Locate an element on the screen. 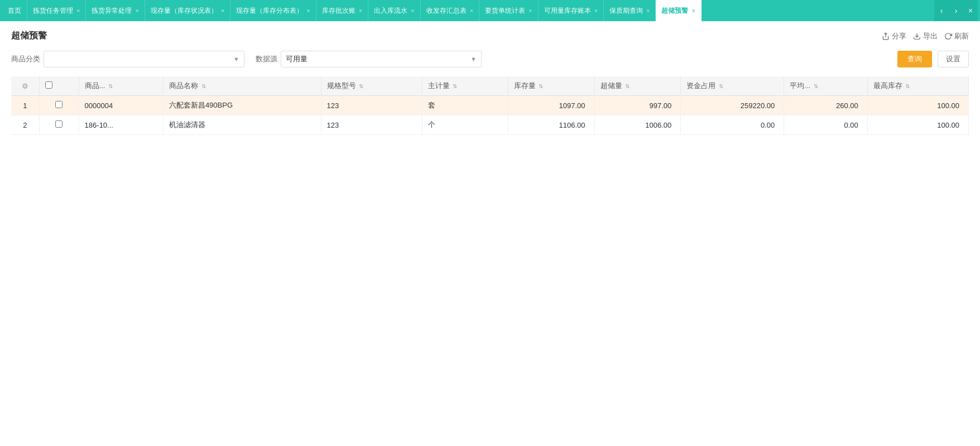 This screenshot has height=446, width=980. row-seq: 2 is located at coordinates (25, 125).